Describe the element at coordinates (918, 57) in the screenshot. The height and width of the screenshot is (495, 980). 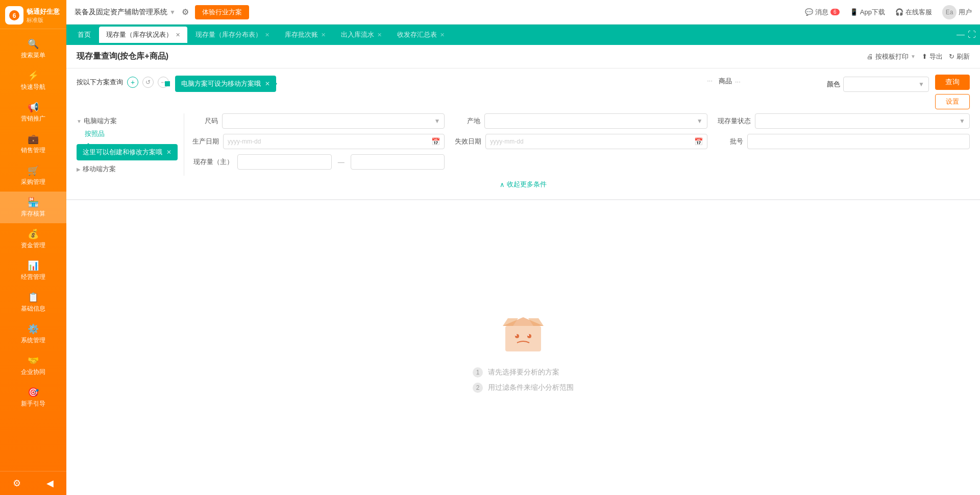
I see `page-actions: 🖨 按模板打印 ▼ ⬆ 导出 ↻ 刷新` at that location.